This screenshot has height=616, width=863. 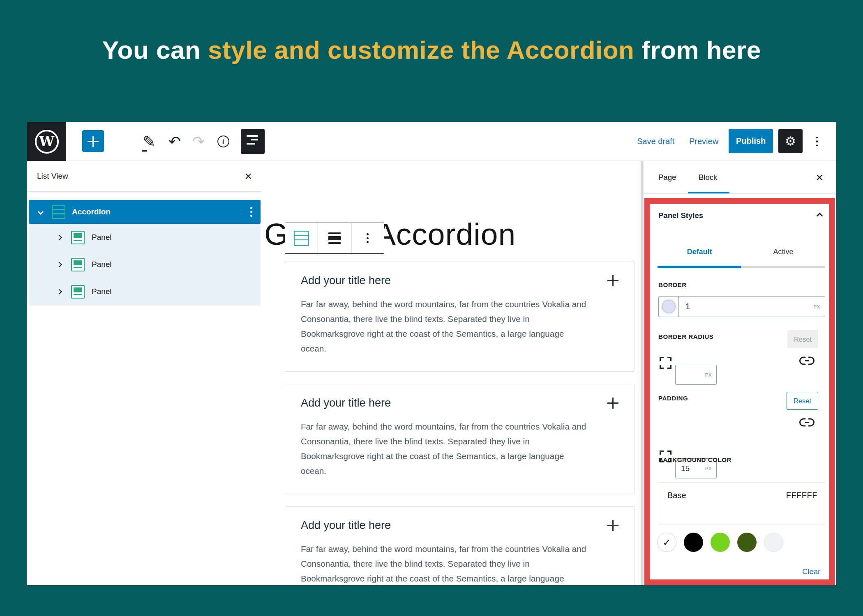 What do you see at coordinates (802, 495) in the screenshot?
I see `selected-color-hex: FFFFFF` at bounding box center [802, 495].